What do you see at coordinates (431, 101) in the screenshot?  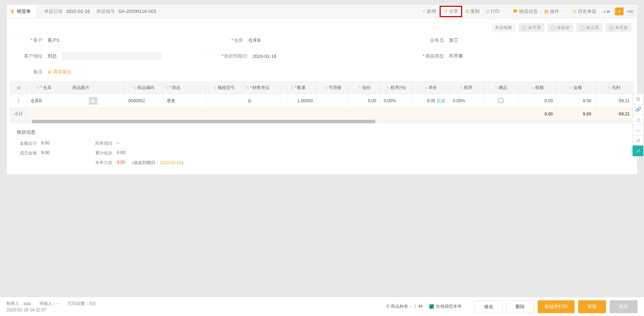 I see `cell-unit-price: 9.00历史` at bounding box center [431, 101].